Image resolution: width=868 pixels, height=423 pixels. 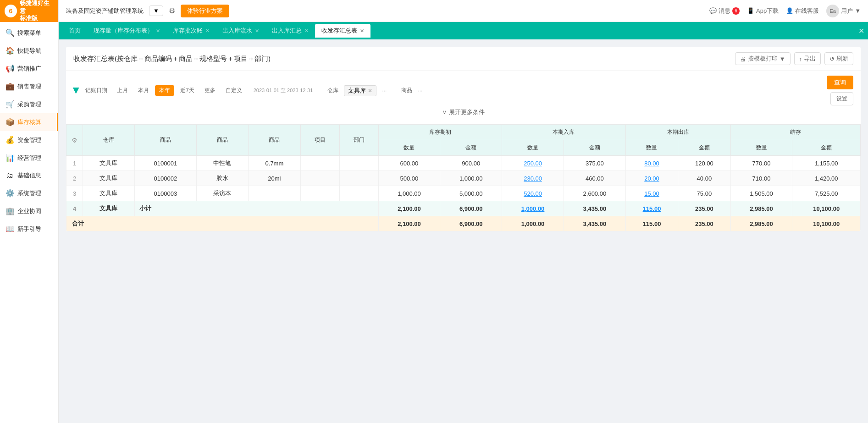 I want to click on th-b-amt: 金额, so click(x=826, y=148).